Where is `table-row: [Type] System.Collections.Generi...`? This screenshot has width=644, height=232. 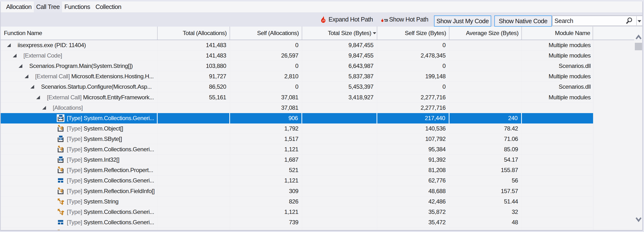
table-row: [Type] System.Collections.Generi... is located at coordinates (297, 229).